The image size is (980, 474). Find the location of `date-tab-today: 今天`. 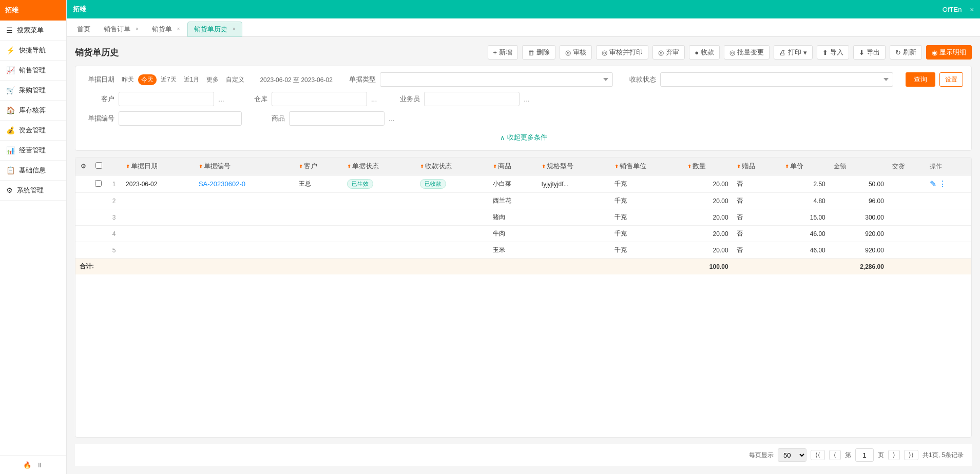

date-tab-today: 今天 is located at coordinates (147, 80).